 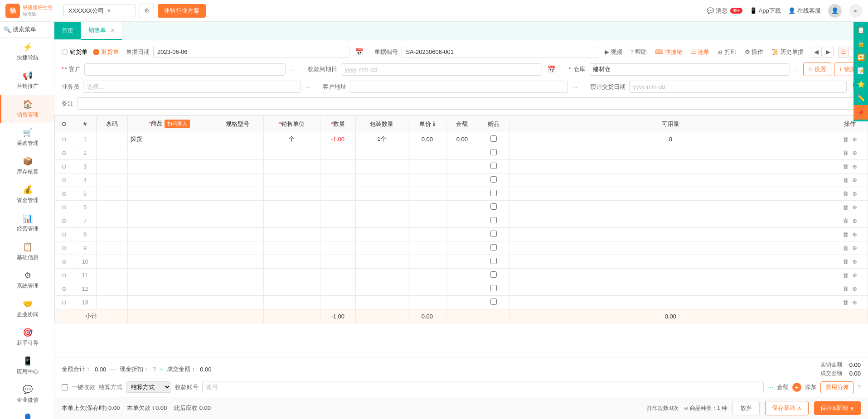 What do you see at coordinates (861, 98) in the screenshot?
I see `right-panel-pen-icon: ✏️` at bounding box center [861, 98].